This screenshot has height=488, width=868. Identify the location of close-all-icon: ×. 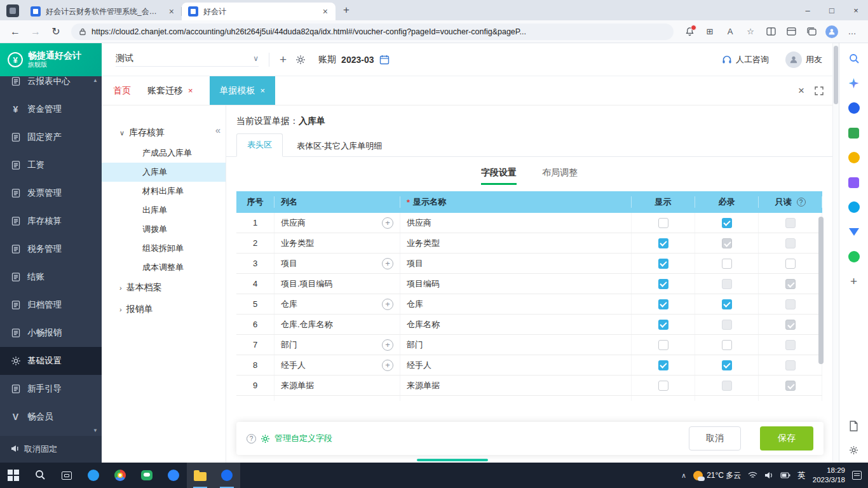
(801, 91).